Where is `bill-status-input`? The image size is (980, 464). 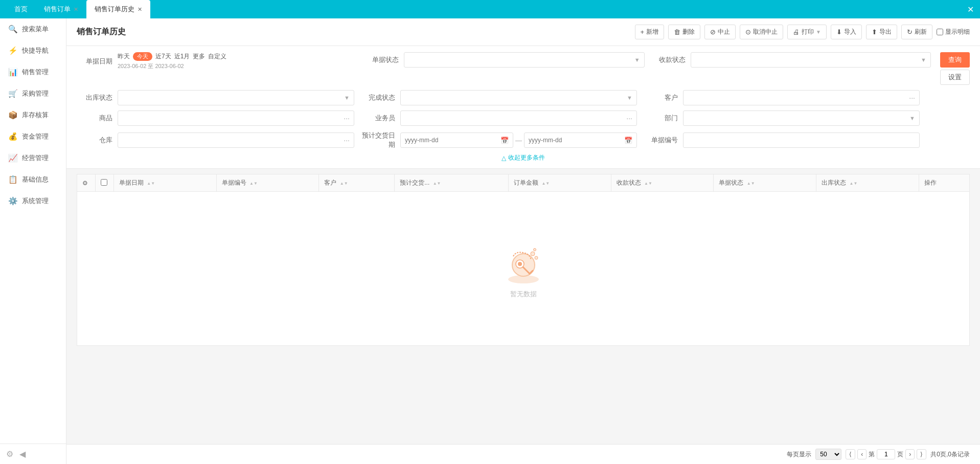 bill-status-input is located at coordinates (521, 60).